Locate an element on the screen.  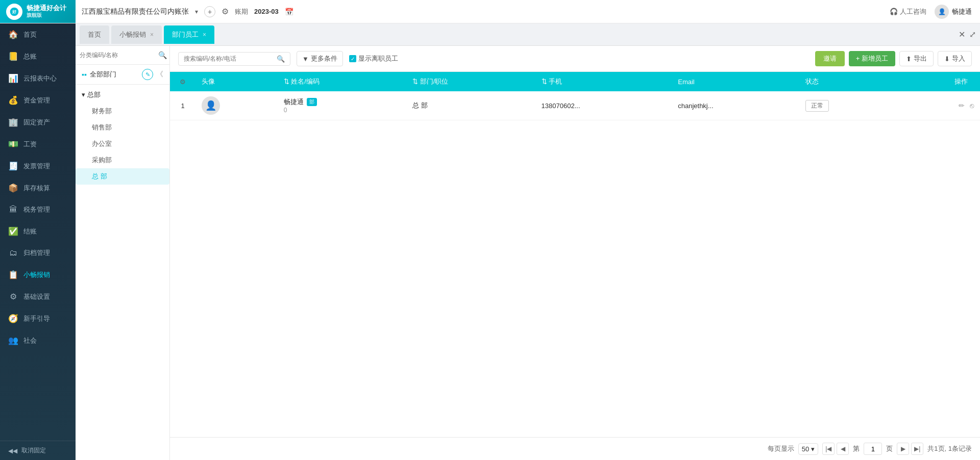
sidebar-item-assets: 🏢 固定资产 is located at coordinates (38, 122).